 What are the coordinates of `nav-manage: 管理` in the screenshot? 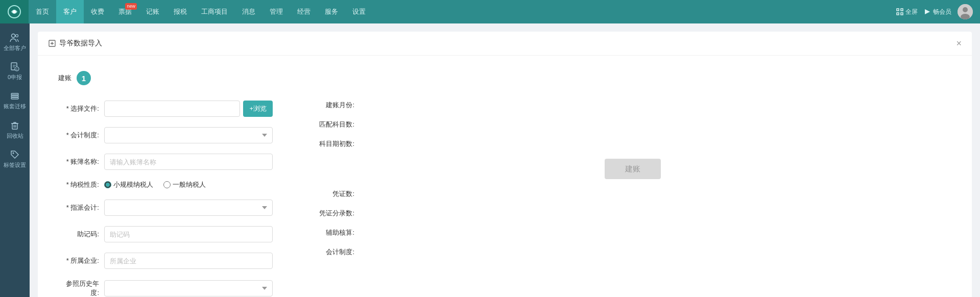 It's located at (276, 12).